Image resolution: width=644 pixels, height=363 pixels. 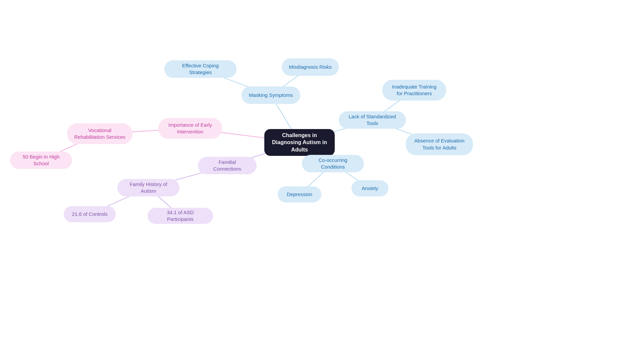 What do you see at coordinates (300, 142) in the screenshot?
I see `center-node: Challenges in Diagnosing Autism in Adult…` at bounding box center [300, 142].